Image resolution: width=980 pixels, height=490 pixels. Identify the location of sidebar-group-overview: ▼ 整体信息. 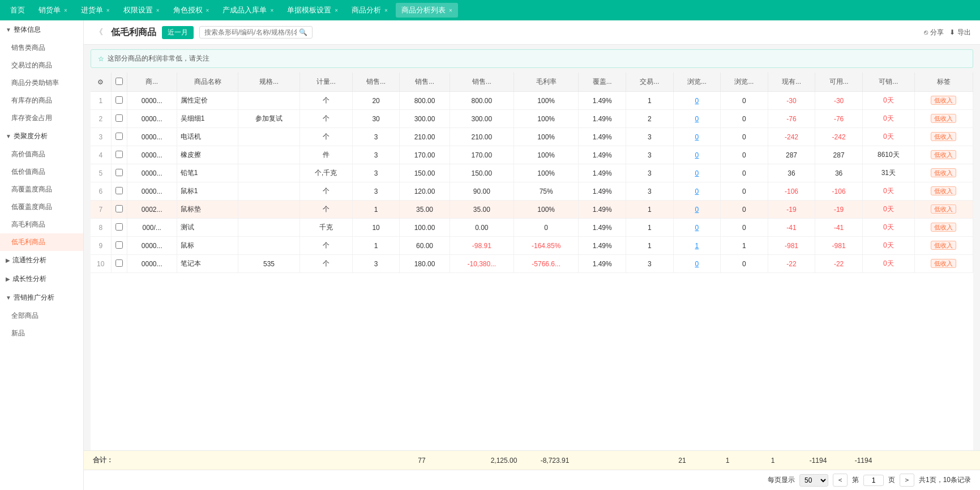
(42, 29).